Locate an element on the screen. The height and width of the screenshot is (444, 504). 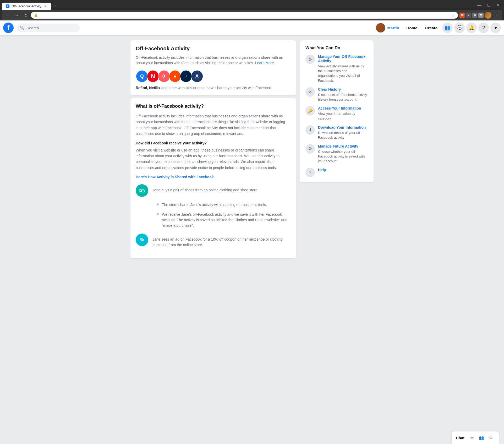
forward-button: → is located at coordinates (17, 15).